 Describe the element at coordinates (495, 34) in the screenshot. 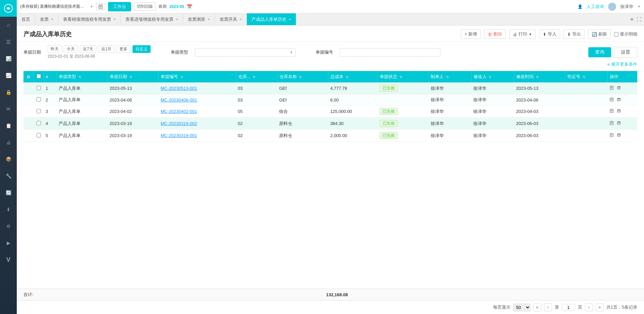

I see `delete-btn: 🗑 删除` at that location.